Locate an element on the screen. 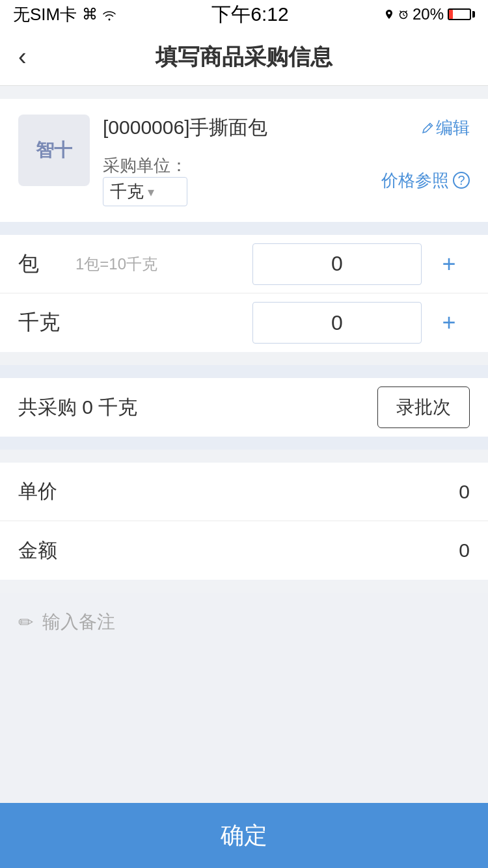 The width and height of the screenshot is (488, 868). unit-price-value: 0 is located at coordinates (465, 492).